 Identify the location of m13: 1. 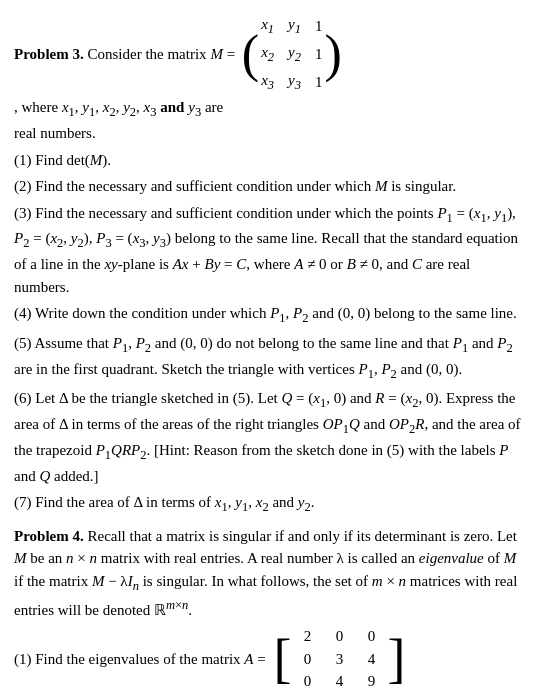
(319, 26).